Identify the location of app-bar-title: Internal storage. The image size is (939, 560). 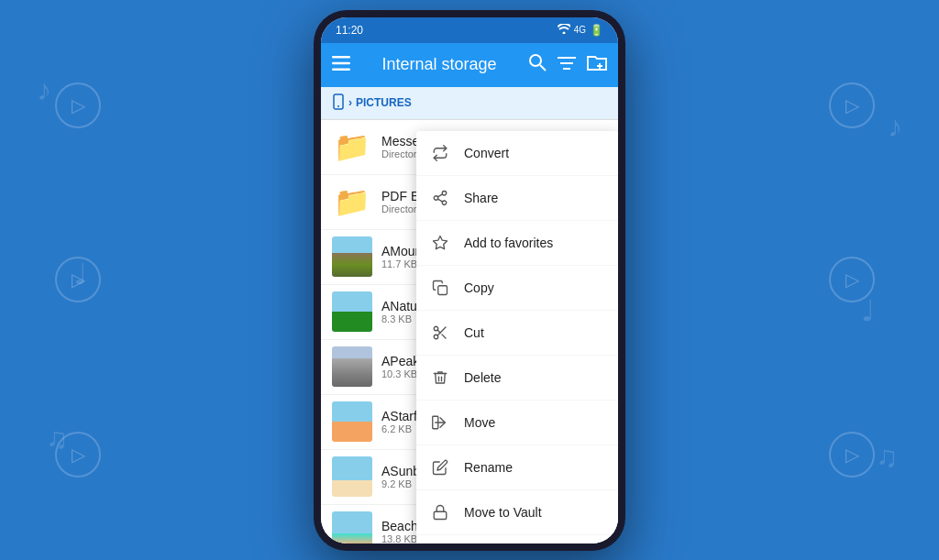
(439, 64).